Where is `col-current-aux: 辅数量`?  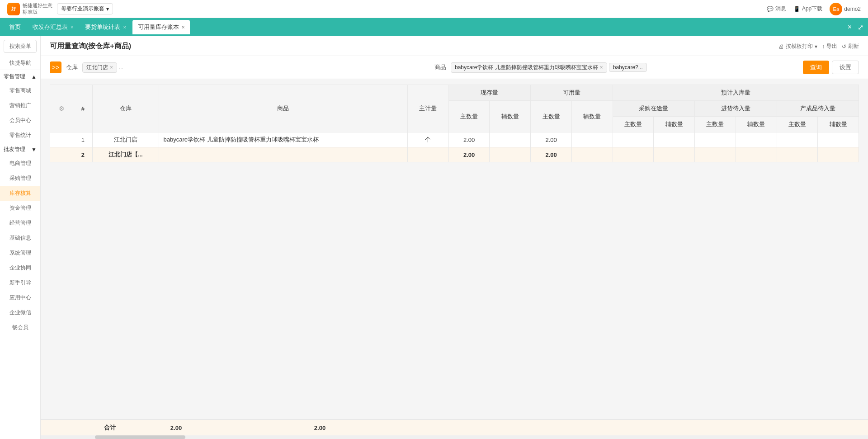 col-current-aux: 辅数量 is located at coordinates (510, 117).